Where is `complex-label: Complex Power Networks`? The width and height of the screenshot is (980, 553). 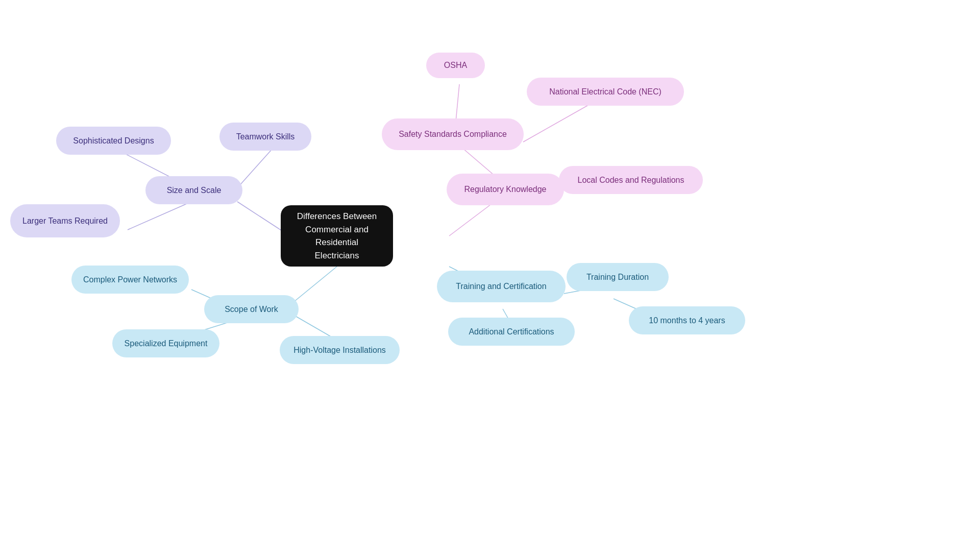 complex-label: Complex Power Networks is located at coordinates (130, 280).